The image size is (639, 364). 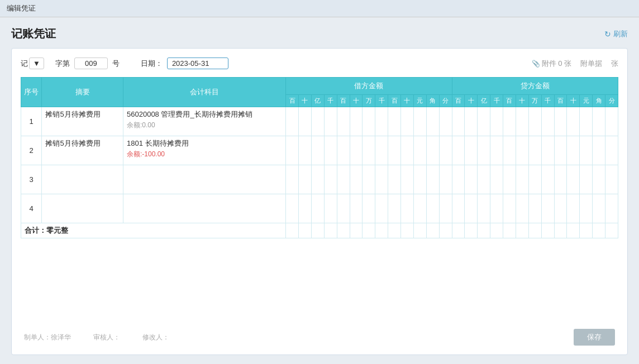 I want to click on row2-summary: 摊销5月待摊费用, so click(x=83, y=151).